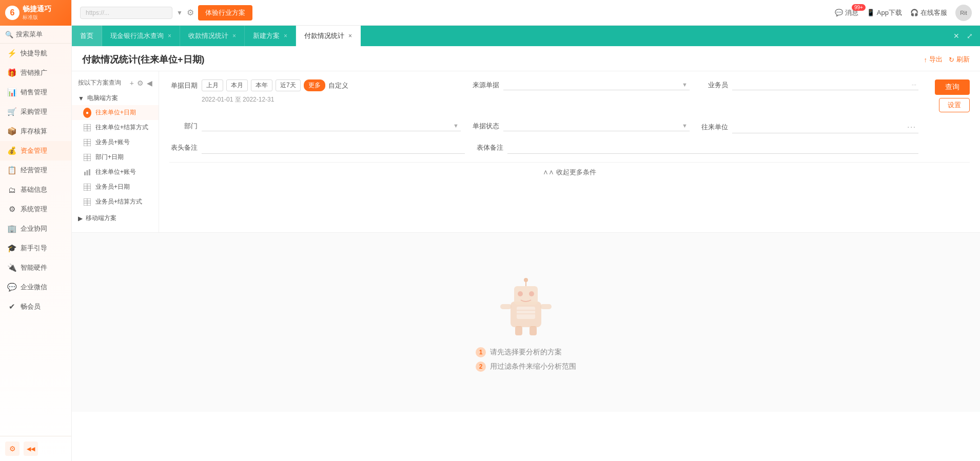 This screenshot has width=980, height=461. What do you see at coordinates (87, 36) in the screenshot?
I see `tab-home: 首页` at bounding box center [87, 36].